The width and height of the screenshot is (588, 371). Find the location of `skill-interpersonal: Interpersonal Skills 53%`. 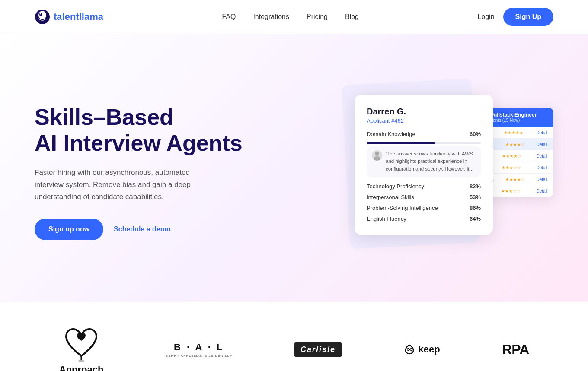

skill-interpersonal: Interpersonal Skills 53% is located at coordinates (424, 197).